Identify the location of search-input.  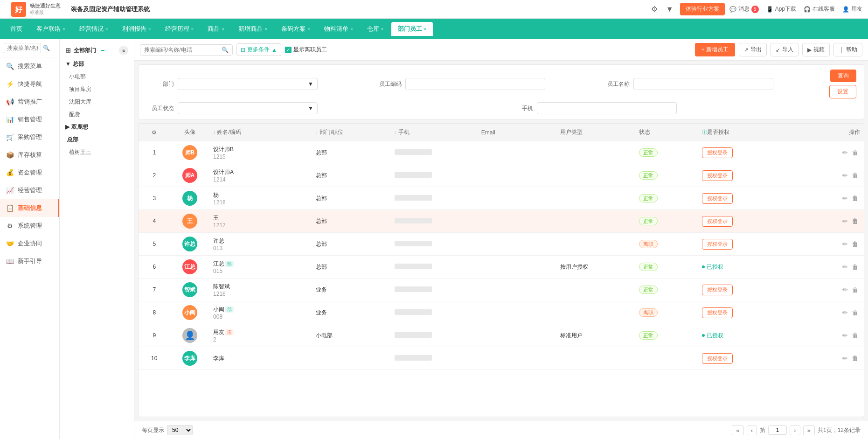
(181, 50).